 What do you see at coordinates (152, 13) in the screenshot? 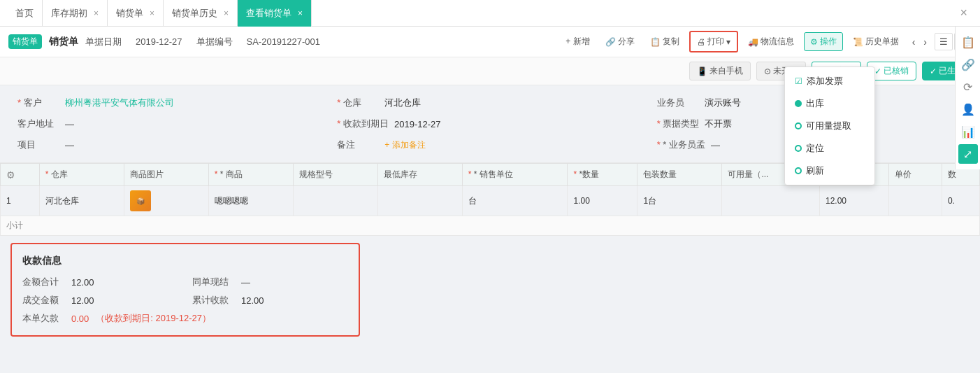
I see `close-tab-sales: ×` at bounding box center [152, 13].